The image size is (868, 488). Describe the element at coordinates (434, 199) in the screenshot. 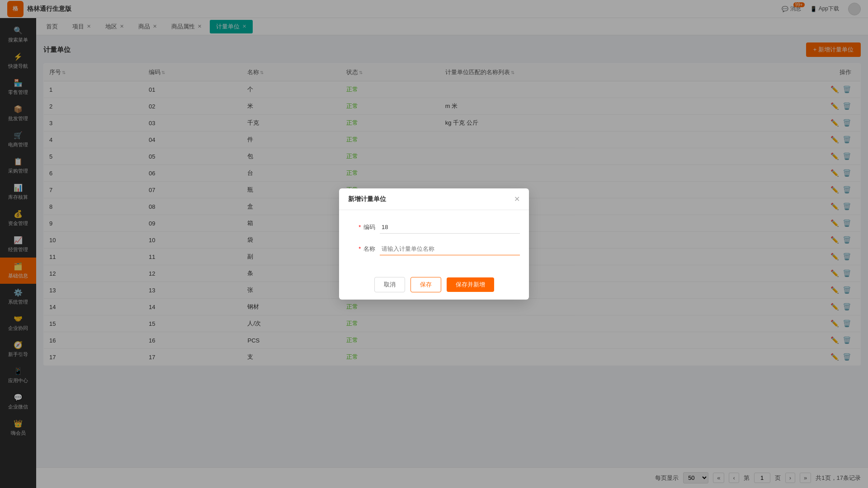

I see `modal-header: 新增计量单位 ✕` at that location.